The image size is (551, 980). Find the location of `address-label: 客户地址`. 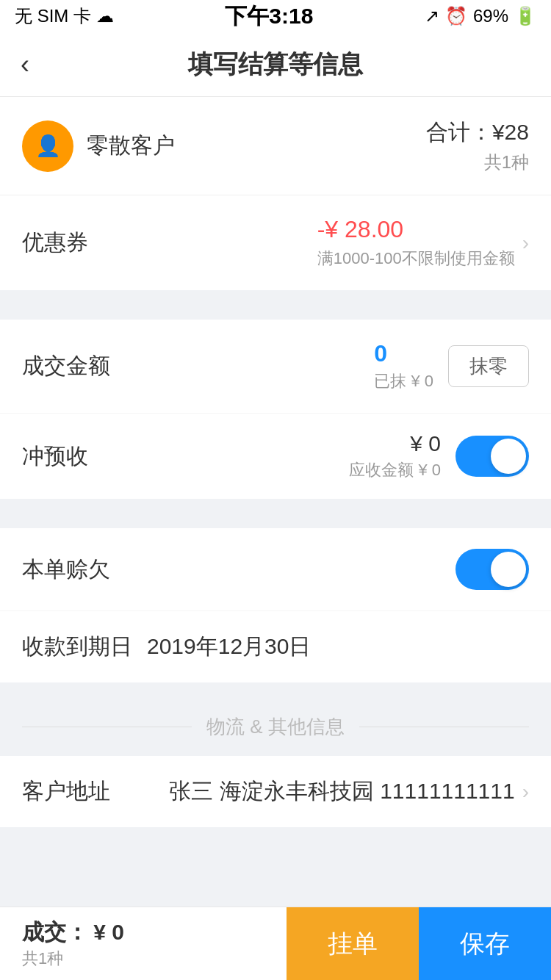

address-label: 客户地址 is located at coordinates (66, 792).